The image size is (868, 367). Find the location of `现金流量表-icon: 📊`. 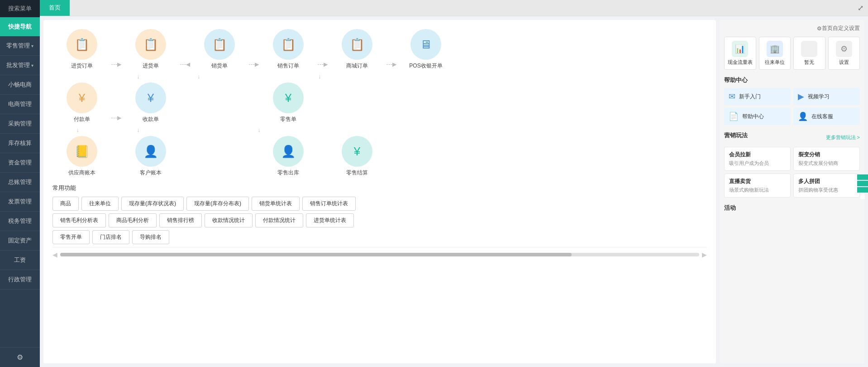

现金流量表-icon: 📊 is located at coordinates (740, 49).